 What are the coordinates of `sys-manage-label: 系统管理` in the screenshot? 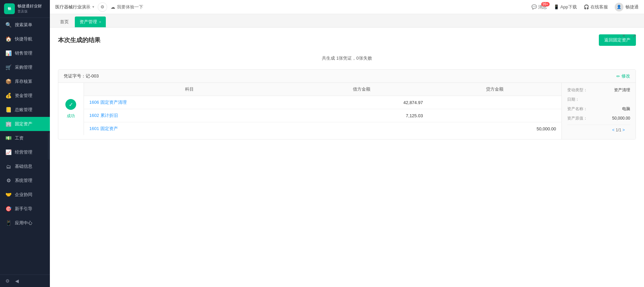 It's located at (24, 181).